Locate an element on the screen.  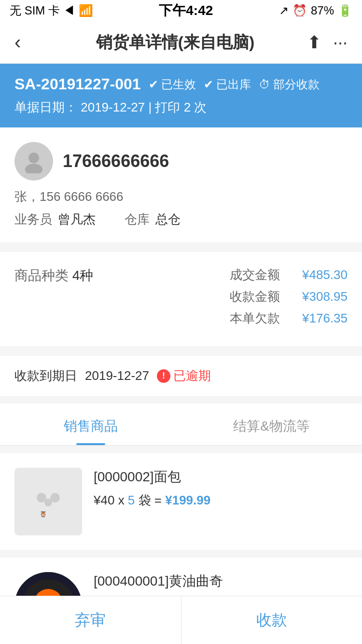
tabs-section: 销售商品 结算&物流等 is located at coordinates (181, 425).